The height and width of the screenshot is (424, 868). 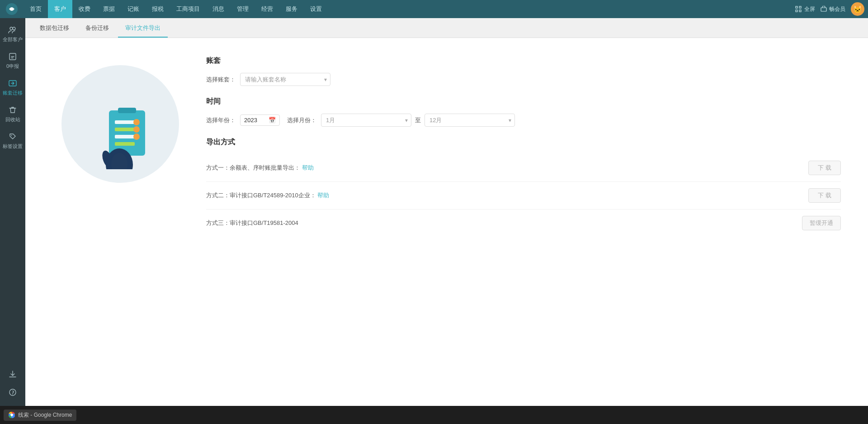 What do you see at coordinates (12, 9) in the screenshot?
I see `app-logo` at bounding box center [12, 9].